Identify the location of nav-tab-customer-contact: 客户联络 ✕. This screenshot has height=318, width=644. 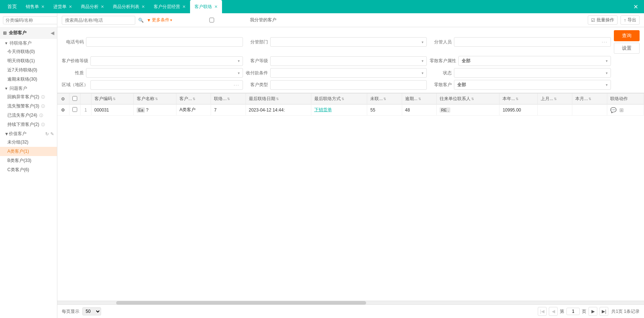
(206, 7).